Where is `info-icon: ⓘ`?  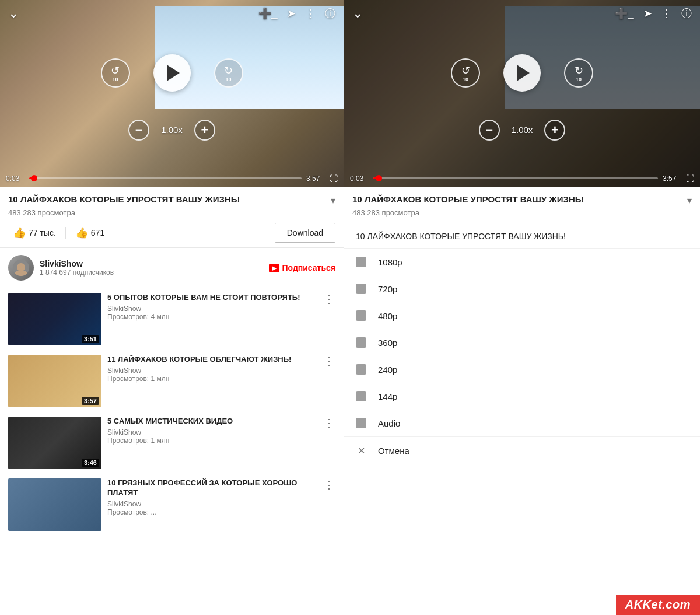
info-icon: ⓘ is located at coordinates (330, 13).